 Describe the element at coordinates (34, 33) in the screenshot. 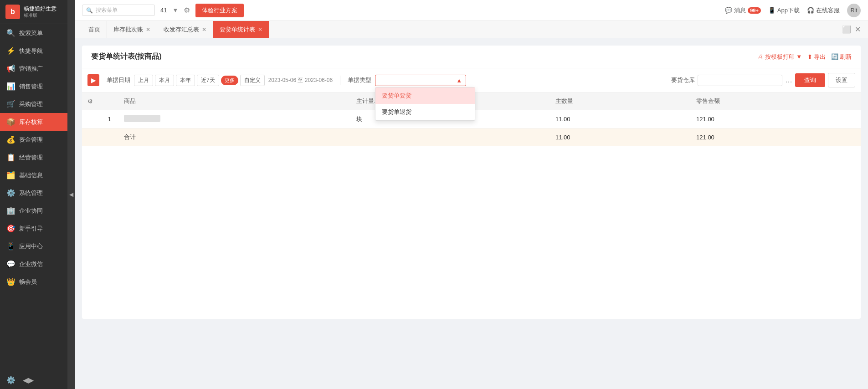

I see `sidebar-item-search: 🔍搜索菜单` at that location.